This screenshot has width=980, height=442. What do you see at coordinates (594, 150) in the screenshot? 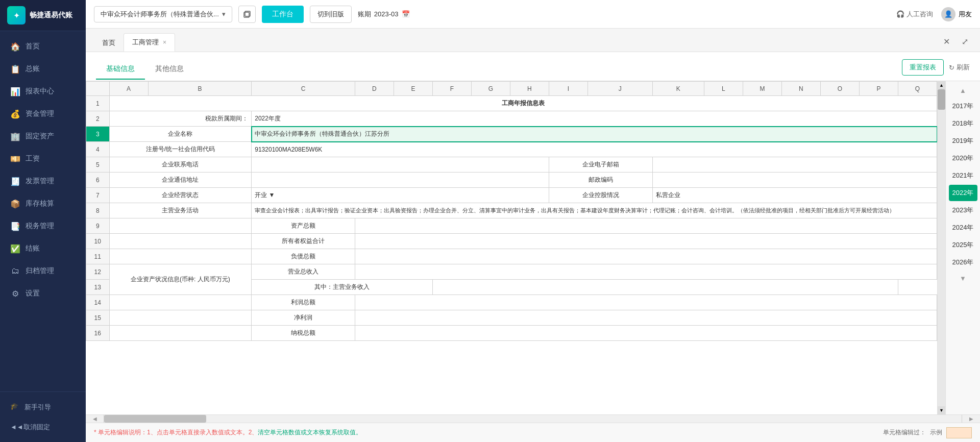
I see `cell-regcode-value: 91320100MA208E5W6K` at bounding box center [594, 150].